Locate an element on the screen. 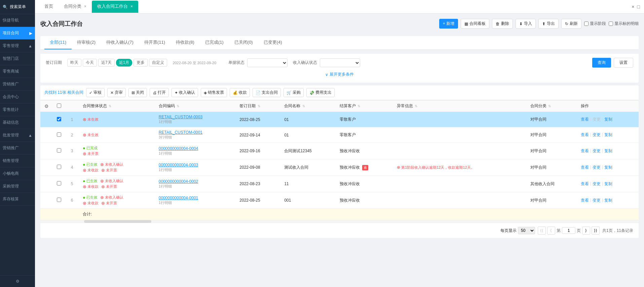  kanban-button: ▦ 合同看板 is located at coordinates (475, 24).